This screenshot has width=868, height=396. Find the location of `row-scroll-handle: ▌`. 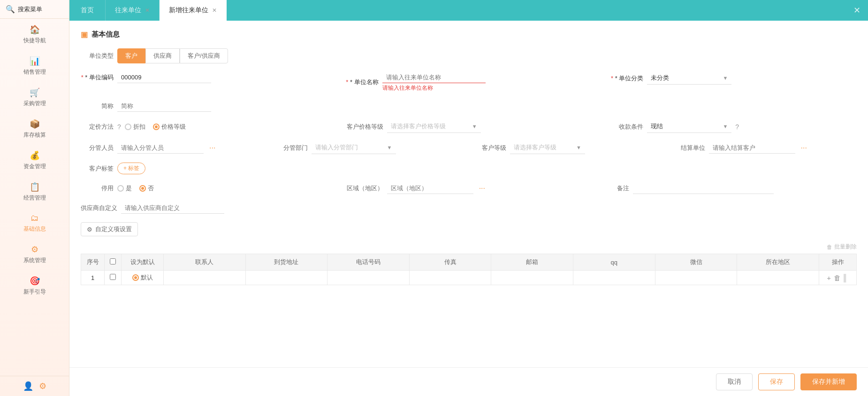

row-scroll-handle: ▌ is located at coordinates (846, 278).